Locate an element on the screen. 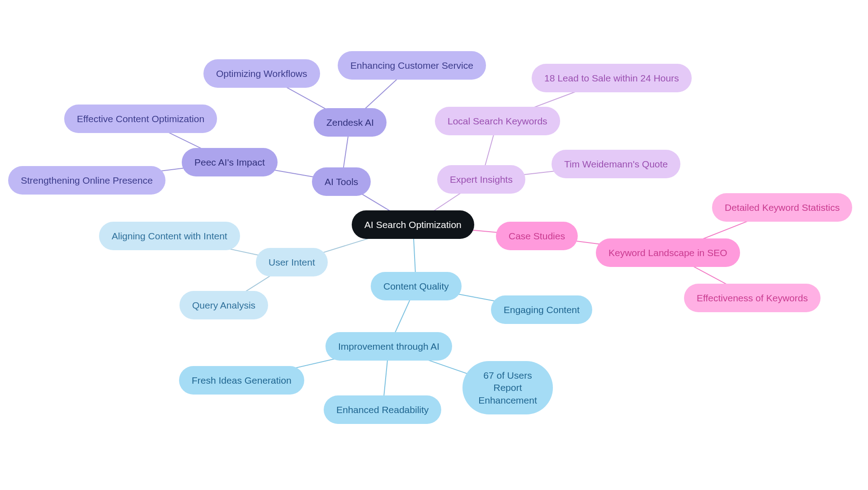 The width and height of the screenshot is (868, 490). node-eff-key: Effectiveness of Keywords is located at coordinates (752, 298).